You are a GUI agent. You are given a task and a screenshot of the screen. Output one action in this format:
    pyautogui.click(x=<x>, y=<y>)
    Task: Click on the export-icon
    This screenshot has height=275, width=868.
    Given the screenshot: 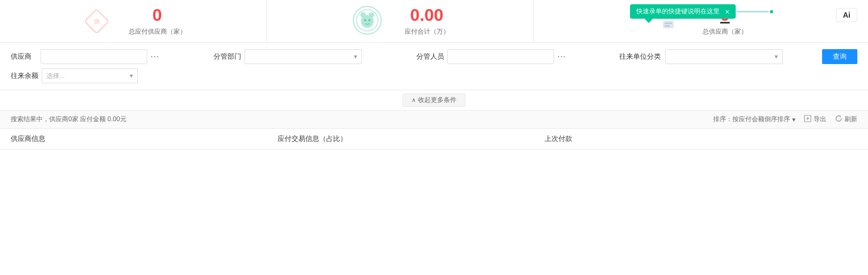 What is the action you would take?
    pyautogui.click(x=808, y=120)
    